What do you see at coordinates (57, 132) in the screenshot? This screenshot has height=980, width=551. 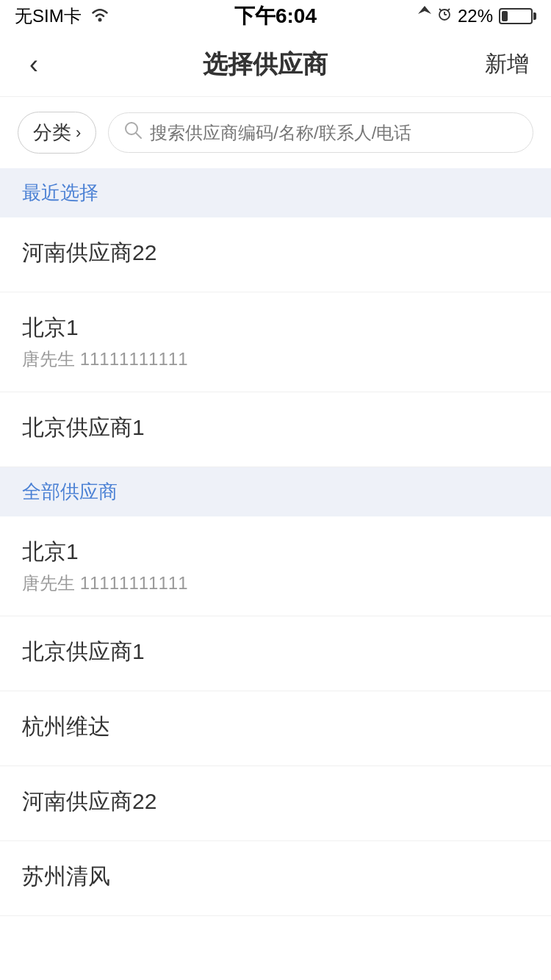 I see `category-button: 分类 ›` at bounding box center [57, 132].